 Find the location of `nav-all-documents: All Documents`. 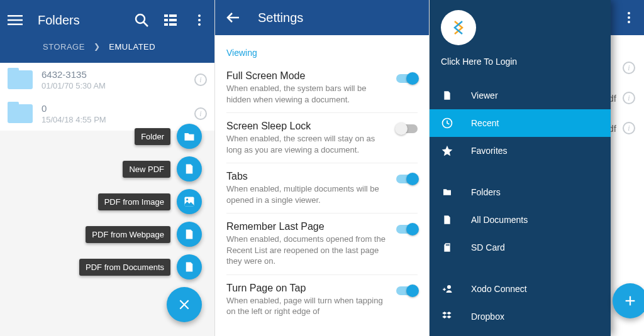

nav-all-documents: All Documents is located at coordinates (520, 220).